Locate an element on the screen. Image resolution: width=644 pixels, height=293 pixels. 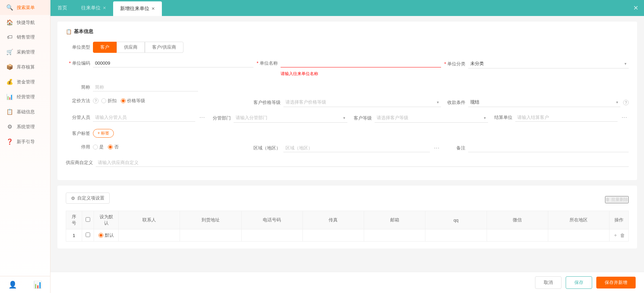
tab-home: 首页 is located at coordinates (62, 8).